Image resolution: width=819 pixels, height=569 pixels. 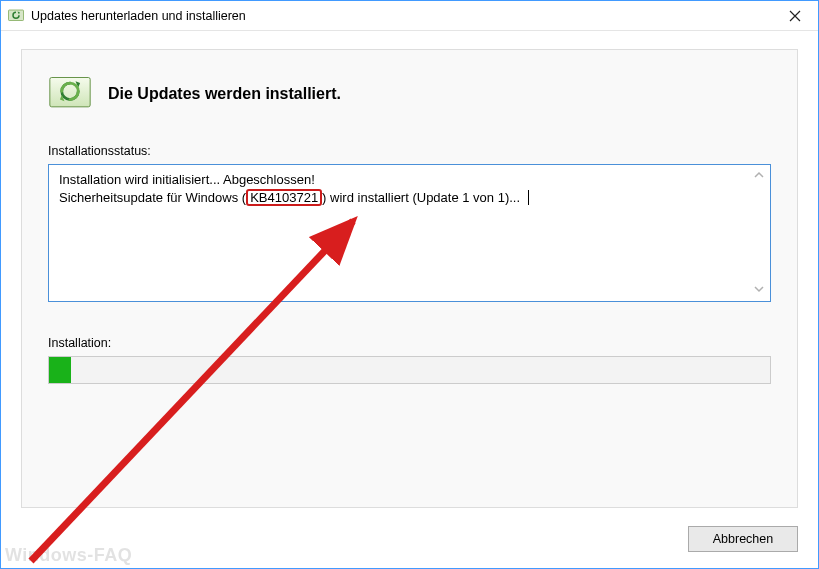 I want to click on titlebar: Updates herunterladen und installieren, so click(x=410, y=16).